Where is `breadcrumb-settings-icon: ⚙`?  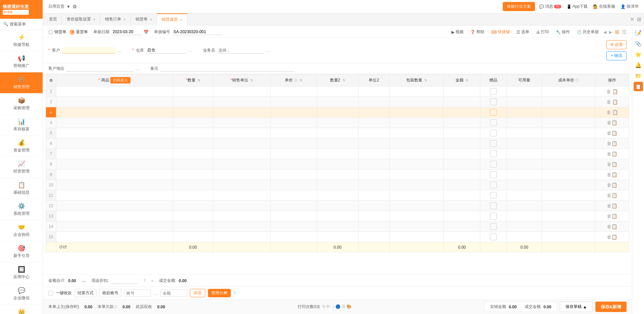 breadcrumb-settings-icon: ⚙ is located at coordinates (74, 7).